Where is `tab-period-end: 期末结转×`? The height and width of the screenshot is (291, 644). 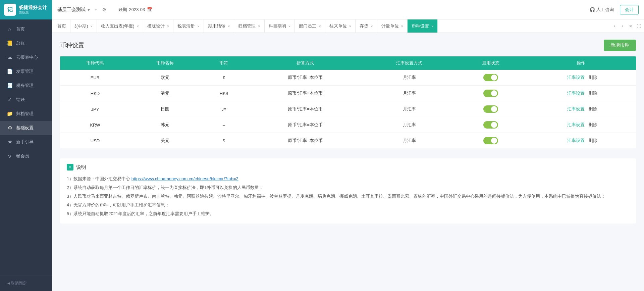
tab-period-end: 期末结转× is located at coordinates (219, 26).